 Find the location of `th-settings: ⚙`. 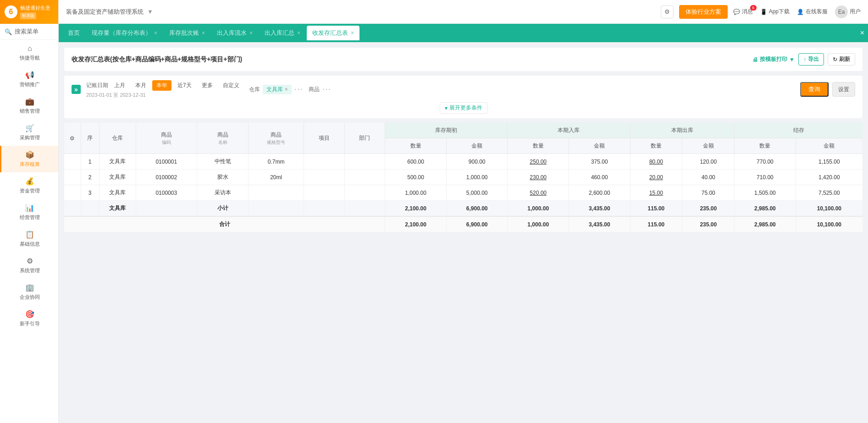

th-settings: ⚙ is located at coordinates (72, 138).